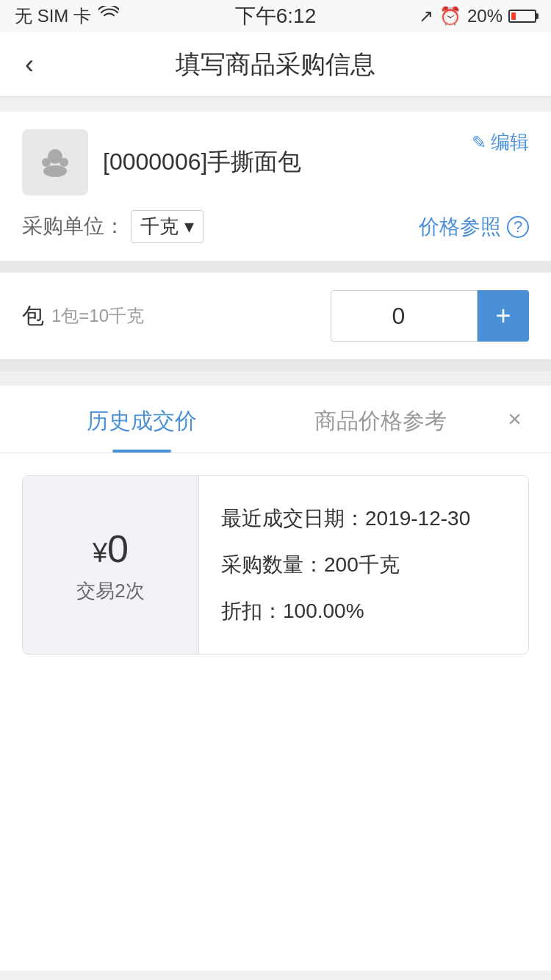  What do you see at coordinates (450, 16) in the screenshot?
I see `alarm-icon: ⏰` at bounding box center [450, 16].